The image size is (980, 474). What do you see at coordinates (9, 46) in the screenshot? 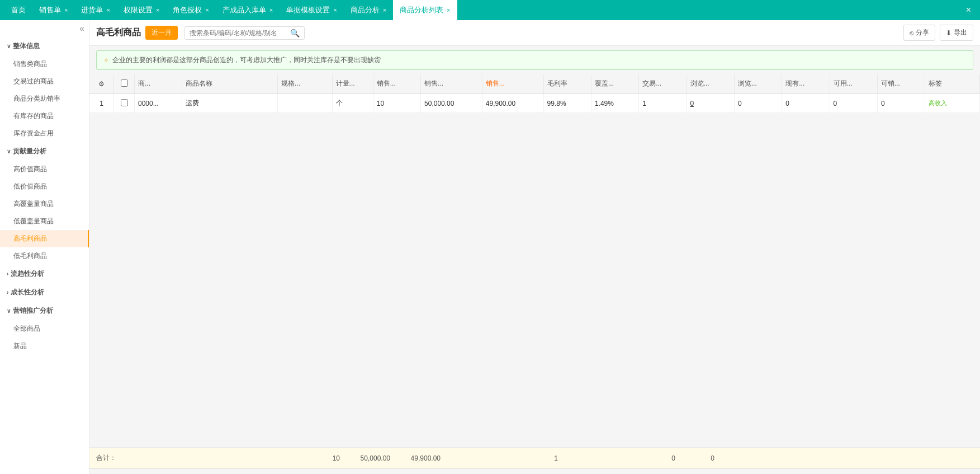
I see `sidebar-group-overall-arrow: ∨` at bounding box center [9, 46].